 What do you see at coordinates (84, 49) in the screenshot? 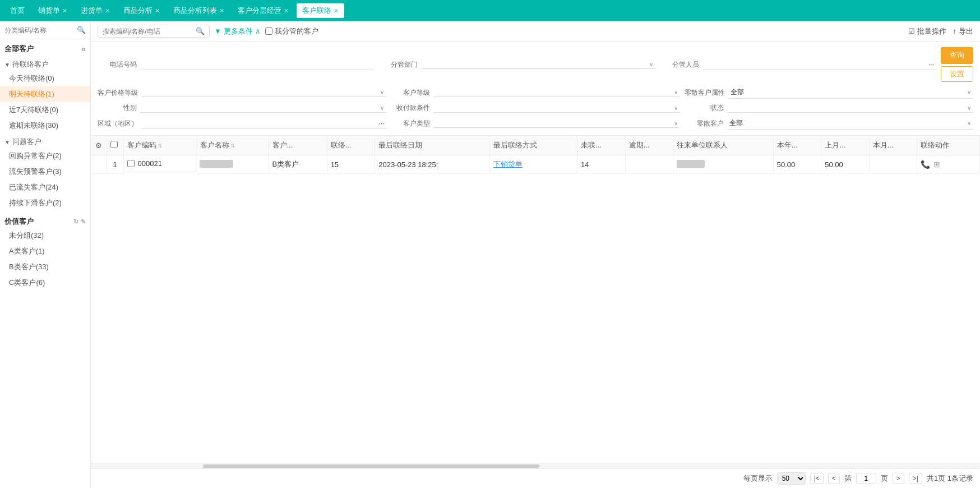
I see `sidebar-collapse-btn: «` at bounding box center [84, 49].